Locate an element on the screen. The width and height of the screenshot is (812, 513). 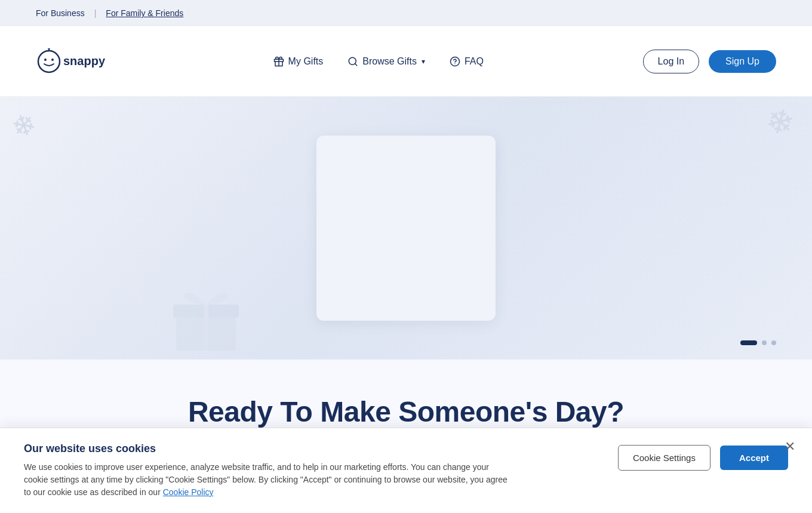
question-icon is located at coordinates (455, 62).